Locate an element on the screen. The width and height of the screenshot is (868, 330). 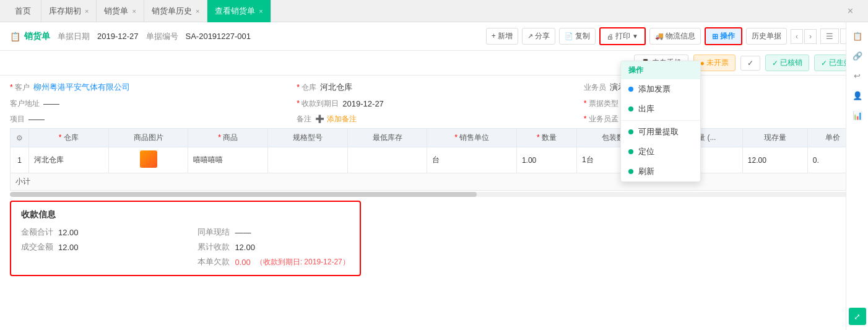
address-field: 客户地址 —— is located at coordinates (147, 103).